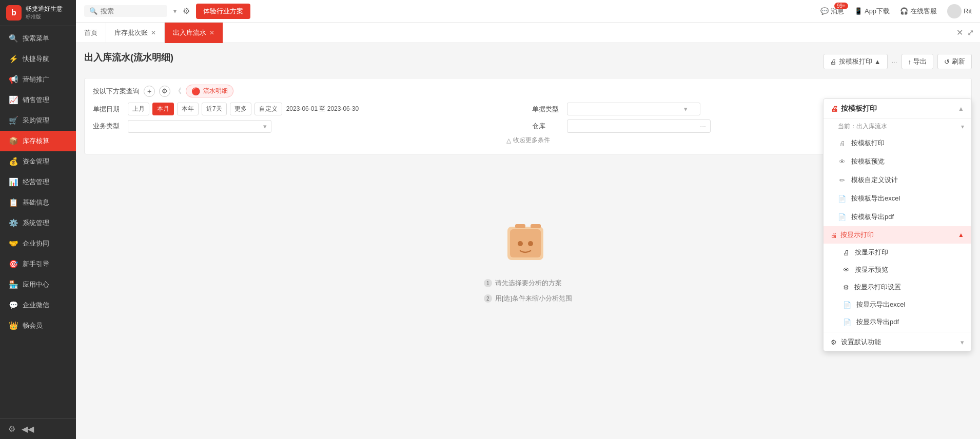 This screenshot has height=439, width=980. What do you see at coordinates (528, 11) in the screenshot?
I see `topbar: 🔍 ▾ ⚙ 体验行业方案 💬 消息 99+ 📱 App下载 🎧 在线客服 Rit` at bounding box center [528, 11].